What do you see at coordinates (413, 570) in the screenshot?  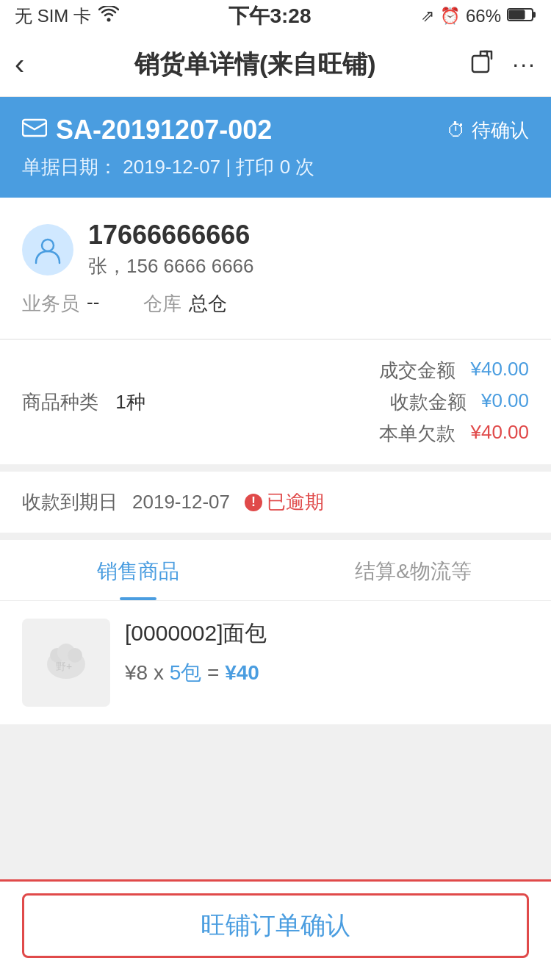 I see `tab-settlement: 结算&物流等` at bounding box center [413, 570].